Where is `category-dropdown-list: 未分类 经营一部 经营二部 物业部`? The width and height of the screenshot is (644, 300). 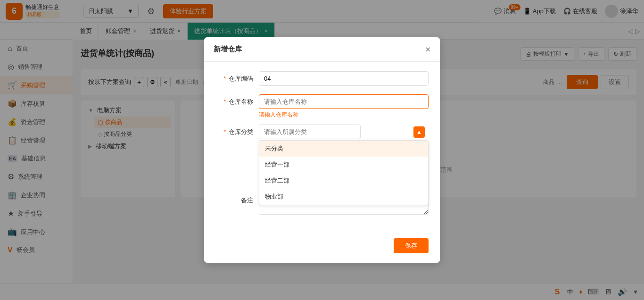
category-dropdown-list: 未分类 经营一部 经营二部 物业部 is located at coordinates (344, 173).